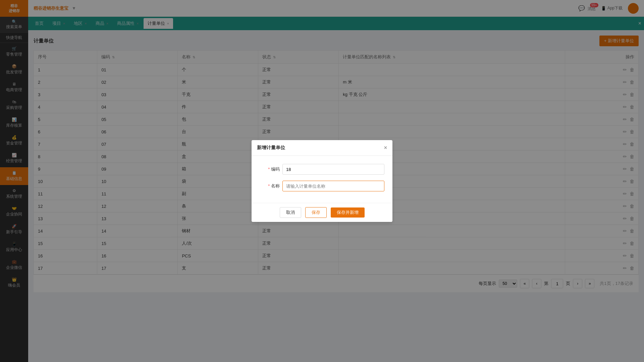 The image size is (644, 362). I want to click on modal-footer: 取消 保存 保存并新增, so click(322, 213).